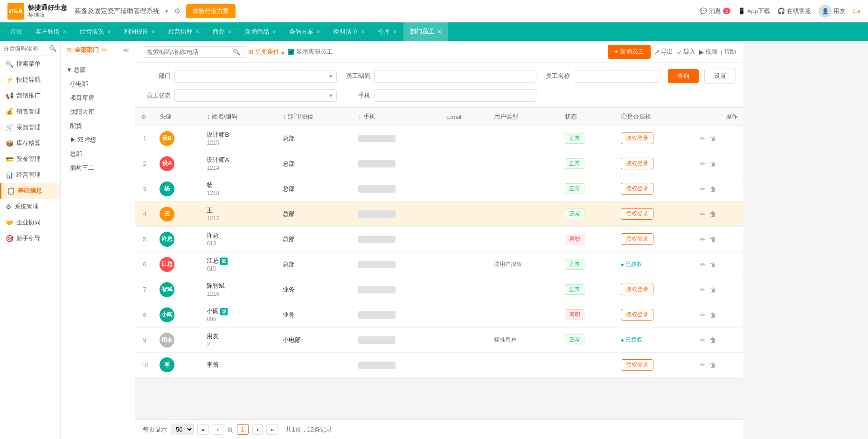 This screenshot has width=868, height=439. What do you see at coordinates (617, 77) in the screenshot?
I see `emp-name-input` at bounding box center [617, 77].